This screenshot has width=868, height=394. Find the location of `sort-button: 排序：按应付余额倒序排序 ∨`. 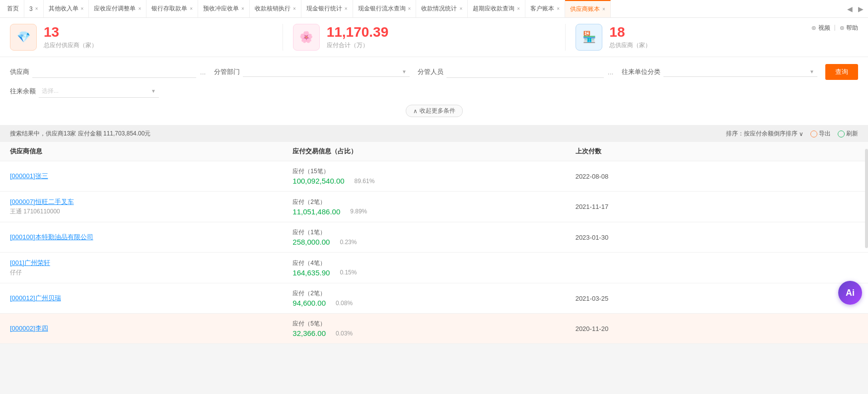

sort-button: 排序：按应付余额倒序排序 ∨ is located at coordinates (765, 134).